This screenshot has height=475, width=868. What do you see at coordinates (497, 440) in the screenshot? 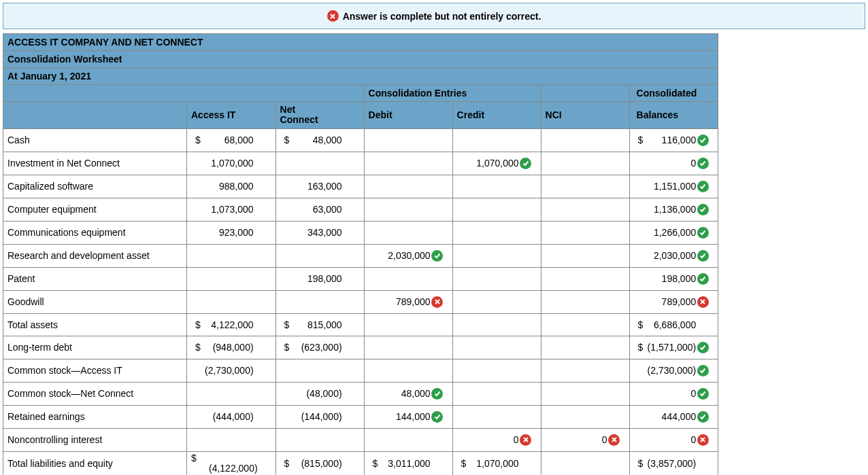
I see `cell-credit: 0` at bounding box center [497, 440].